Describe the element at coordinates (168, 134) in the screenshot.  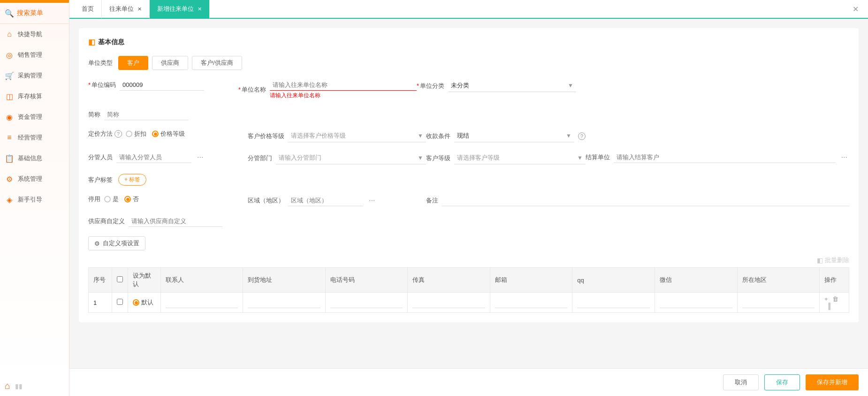
I see `pricing-radio-price-level: 价格等级` at that location.